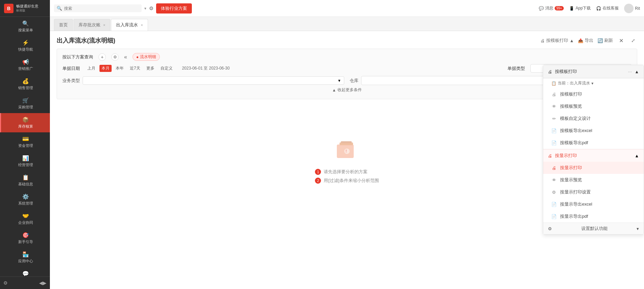  What do you see at coordinates (91, 68) in the screenshot?
I see `date-btn-last-month: 上月` at bounding box center [91, 68].